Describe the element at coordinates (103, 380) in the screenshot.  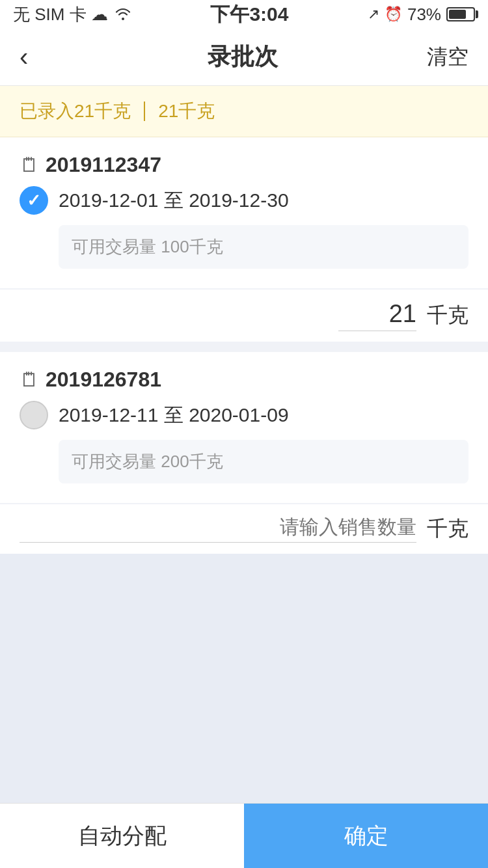
I see `batch2-id: 2019126781` at that location.